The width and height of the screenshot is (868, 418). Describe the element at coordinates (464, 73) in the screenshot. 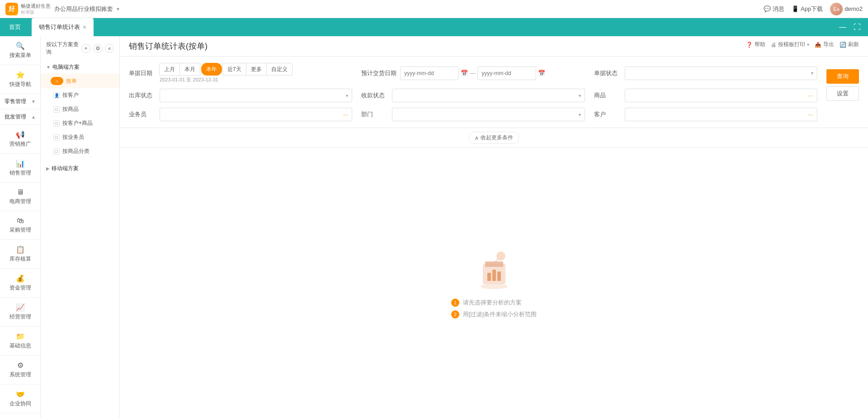

I see `calendar-start-icon: 📅` at that location.